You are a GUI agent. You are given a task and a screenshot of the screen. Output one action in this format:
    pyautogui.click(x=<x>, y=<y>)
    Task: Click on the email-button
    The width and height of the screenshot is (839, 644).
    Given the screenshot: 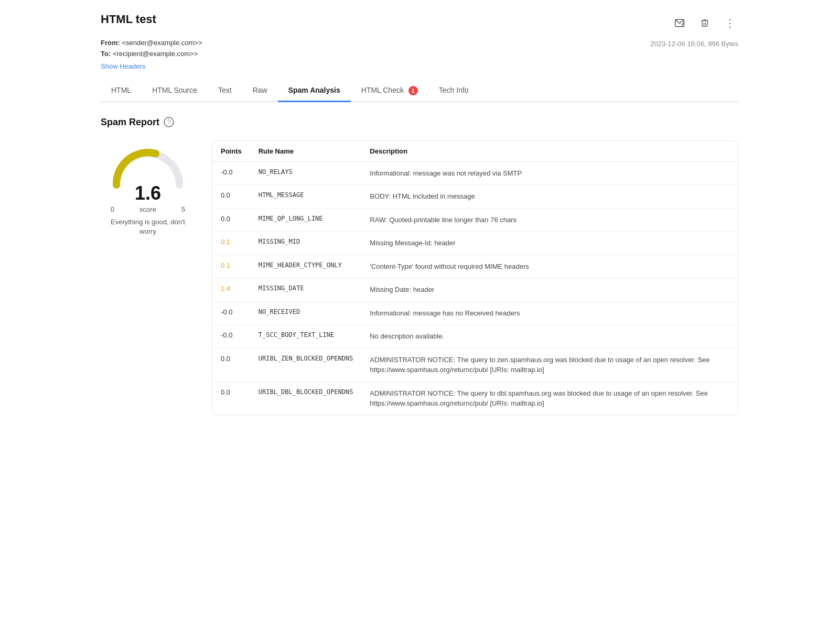 What is the action you would take?
    pyautogui.click(x=680, y=23)
    